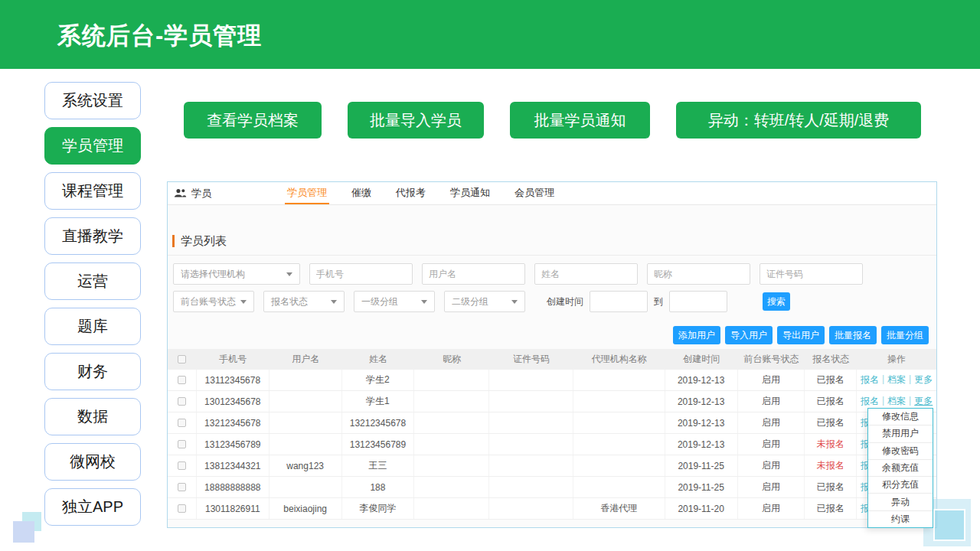 The height and width of the screenshot is (551, 980). What do you see at coordinates (534, 193) in the screenshot?
I see `tab-member-management: 会员管理` at bounding box center [534, 193].